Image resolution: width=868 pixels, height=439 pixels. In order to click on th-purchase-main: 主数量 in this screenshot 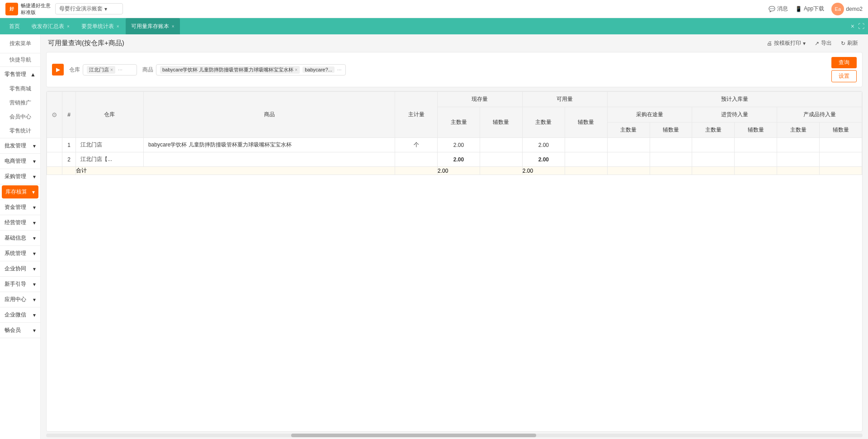, I will do `click(628, 130)`.